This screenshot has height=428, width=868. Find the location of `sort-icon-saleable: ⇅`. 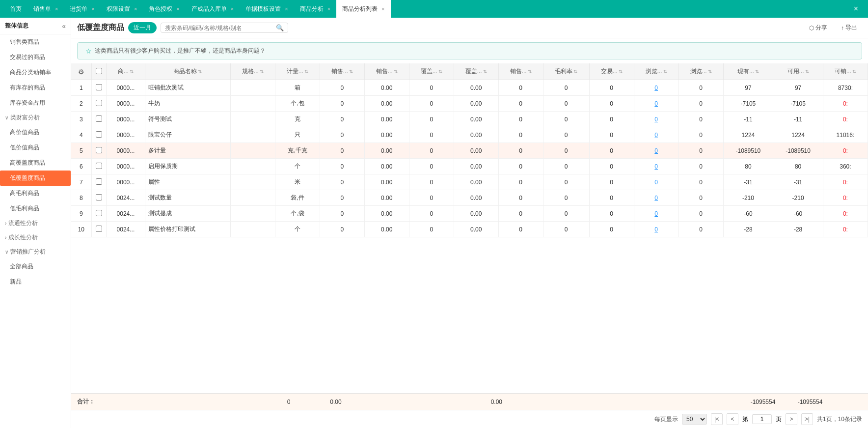

sort-icon-saleable: ⇅ is located at coordinates (854, 72).